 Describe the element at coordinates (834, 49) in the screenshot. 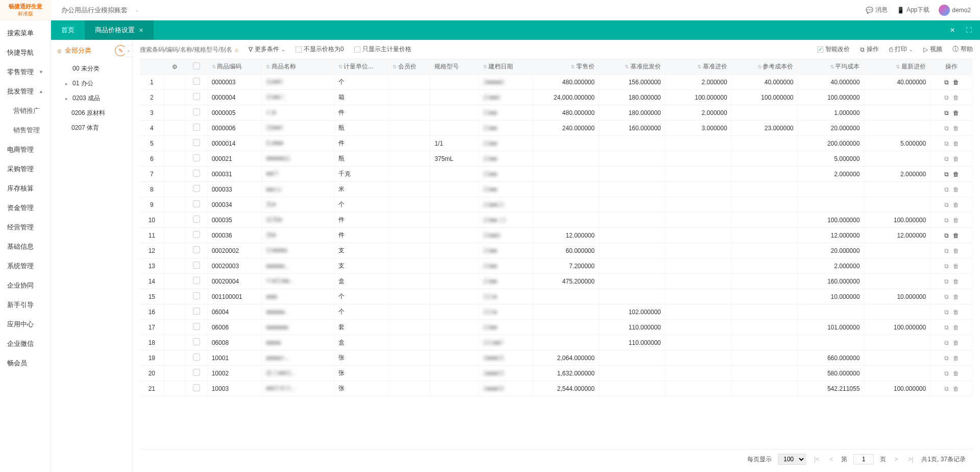

I see `smart-price-button: 智能改价` at that location.